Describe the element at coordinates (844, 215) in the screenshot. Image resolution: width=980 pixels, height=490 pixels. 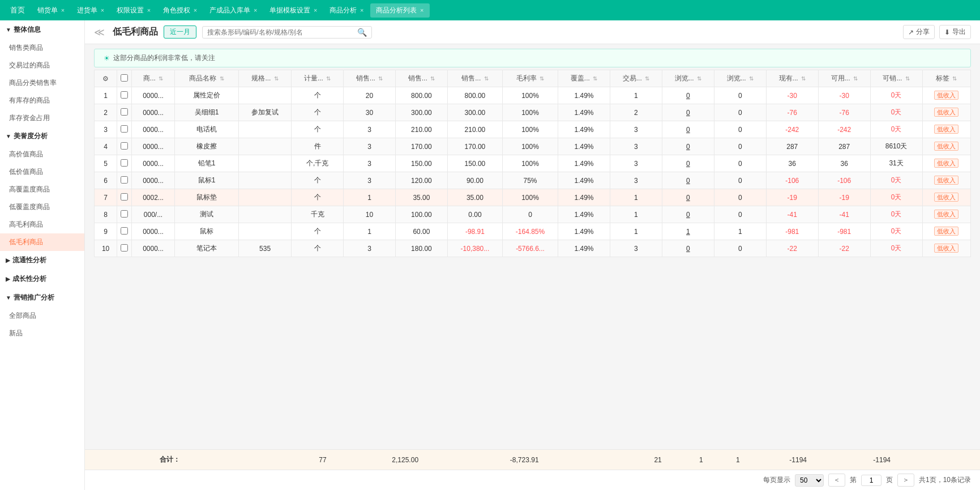
I see `row-available-stock: -41` at that location.